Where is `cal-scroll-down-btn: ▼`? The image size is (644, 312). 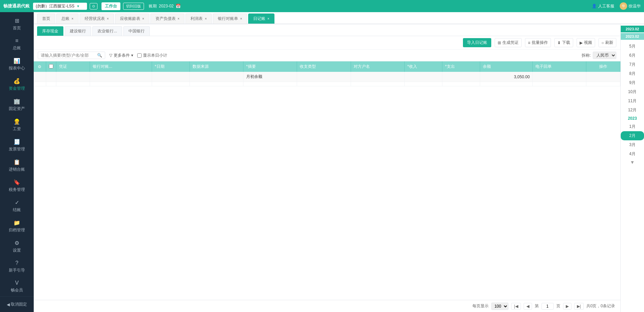 cal-scroll-down-btn: ▼ is located at coordinates (633, 162).